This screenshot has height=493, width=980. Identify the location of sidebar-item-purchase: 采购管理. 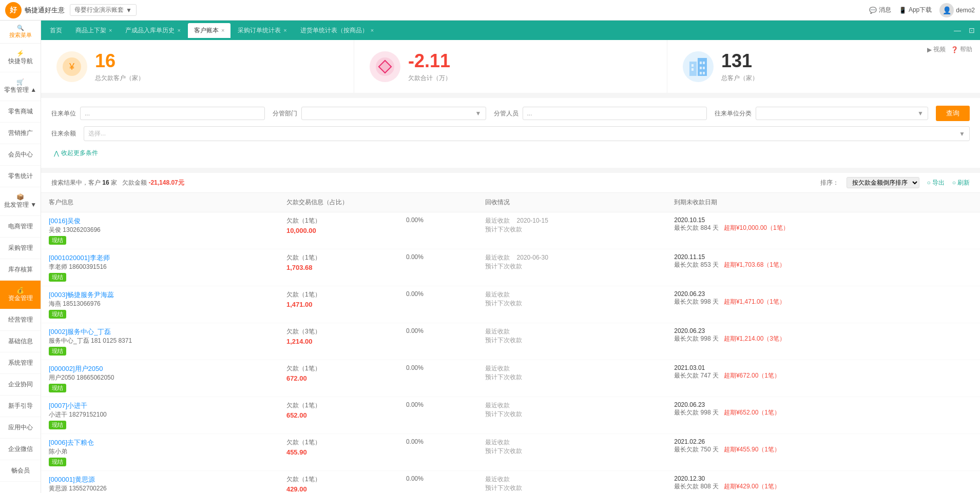
(21, 248).